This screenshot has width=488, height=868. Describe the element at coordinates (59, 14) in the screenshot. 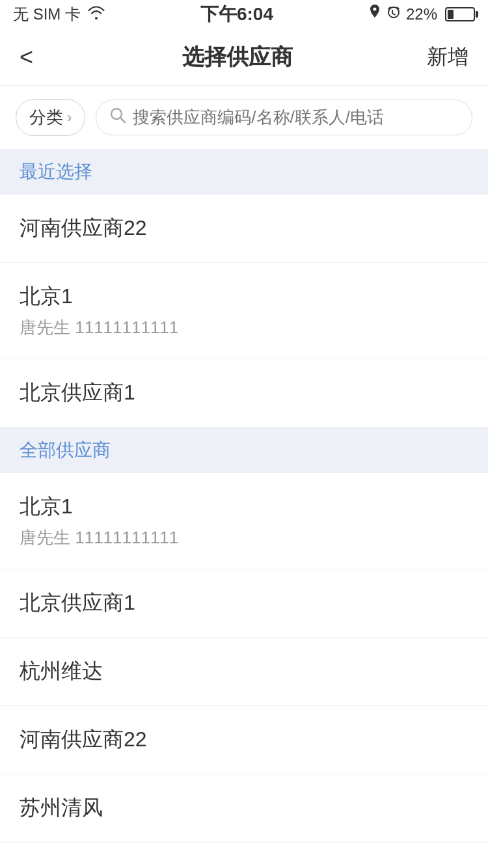

I see `status-left: 无 SIM 卡` at that location.